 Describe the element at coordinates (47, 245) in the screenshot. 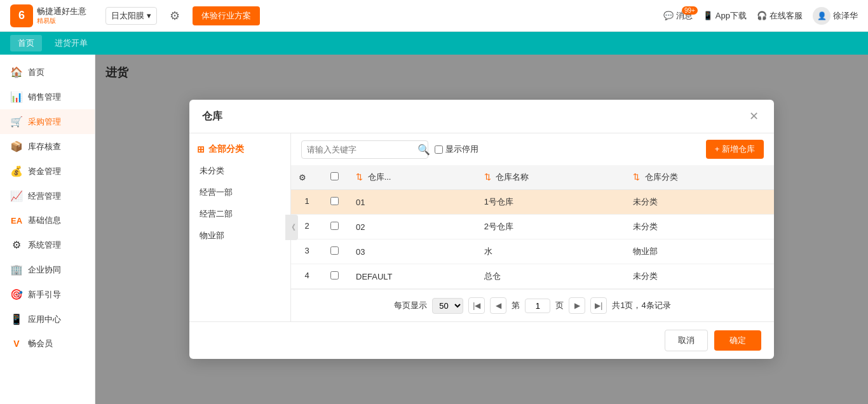

I see `sidebar-item-system: ⚙ 系统管理` at that location.